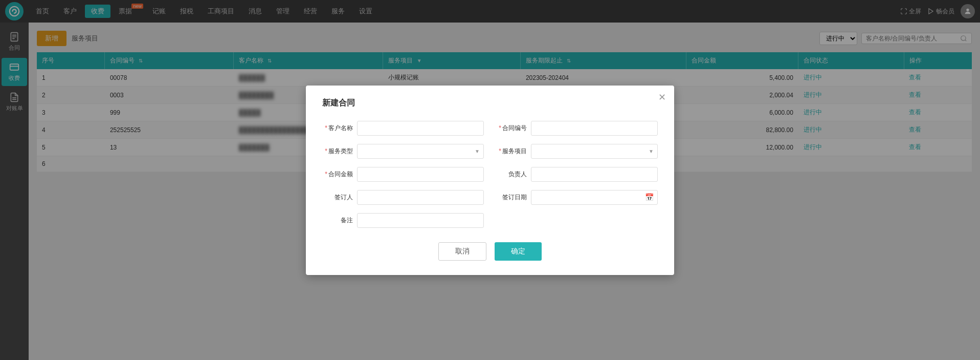 The image size is (980, 360). Describe the element at coordinates (490, 152) in the screenshot. I see `form-row-2: *服务类型 *服务项目` at that location.